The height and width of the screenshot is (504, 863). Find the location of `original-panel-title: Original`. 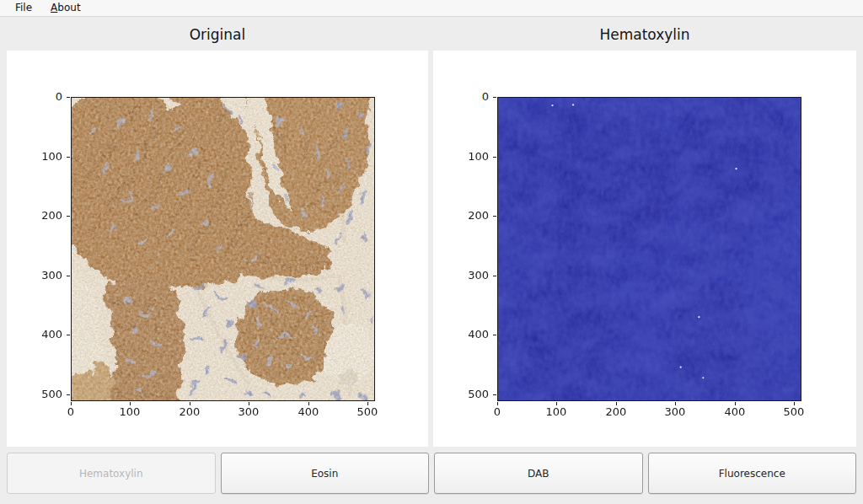

original-panel-title: Original is located at coordinates (217, 35).